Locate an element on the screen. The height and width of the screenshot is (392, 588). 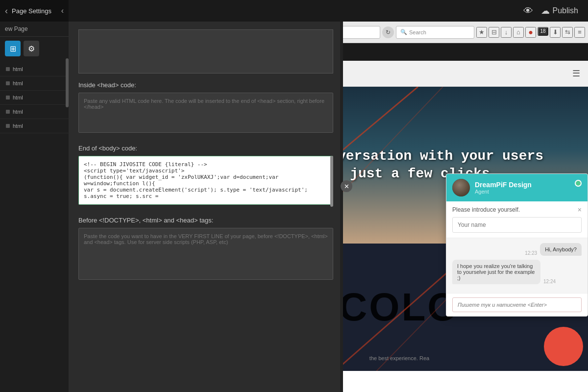
head-code-label: Inside <head> code: is located at coordinates (206, 85).